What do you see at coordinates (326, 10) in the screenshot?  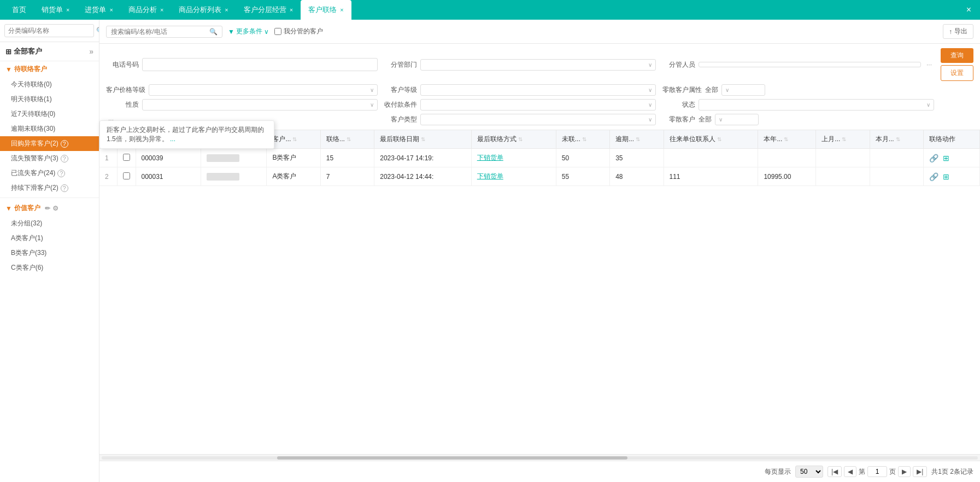 I see `nav-customer-contact: 客户联络 ×` at bounding box center [326, 10].